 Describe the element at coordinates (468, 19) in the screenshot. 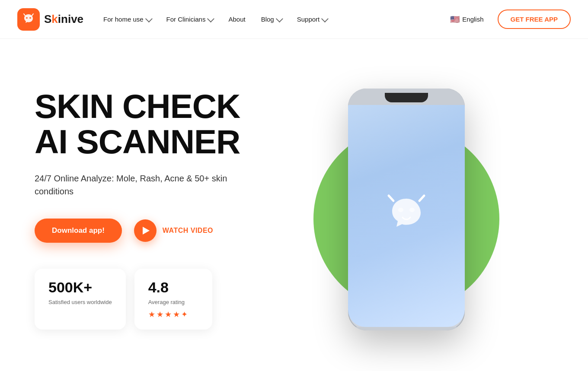

I see `nav-language: 🇺🇸 English` at that location.